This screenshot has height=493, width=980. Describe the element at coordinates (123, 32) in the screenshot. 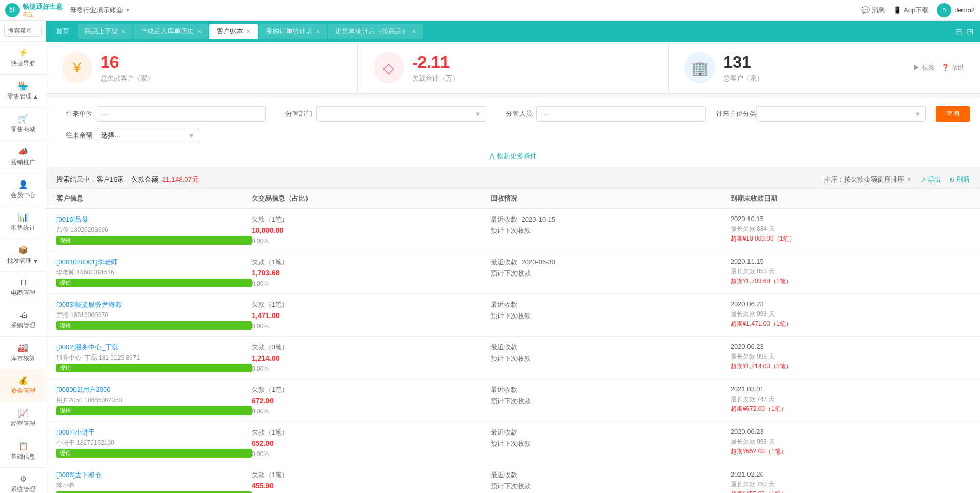

I see `tab-close-product-offsale: ✕` at that location.